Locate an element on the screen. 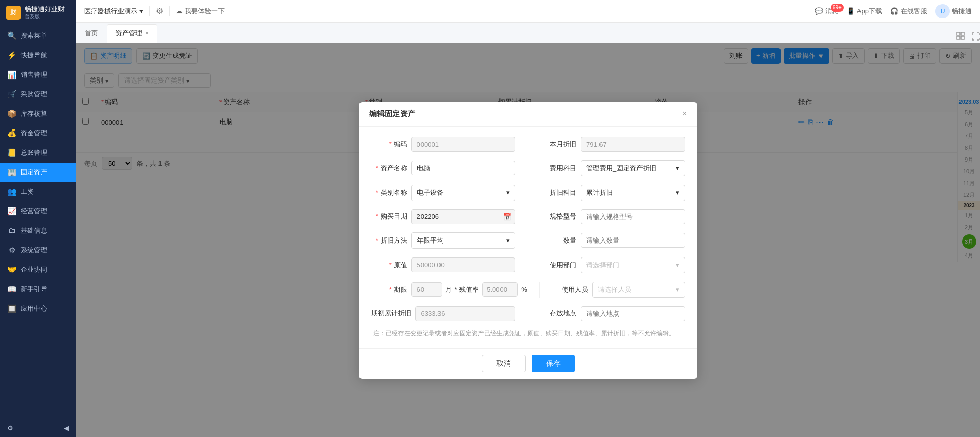 This screenshot has height=437, width=980. field-period: * 期限 月 * 残值率 % is located at coordinates (449, 290).